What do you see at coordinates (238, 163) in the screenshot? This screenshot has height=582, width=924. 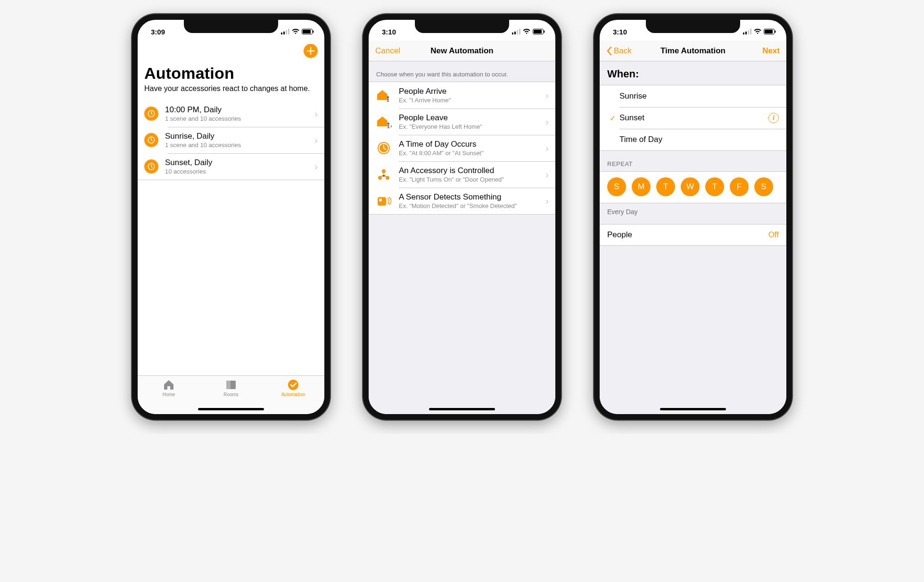 I see `automation-title: Sunset, Daily` at bounding box center [238, 163].